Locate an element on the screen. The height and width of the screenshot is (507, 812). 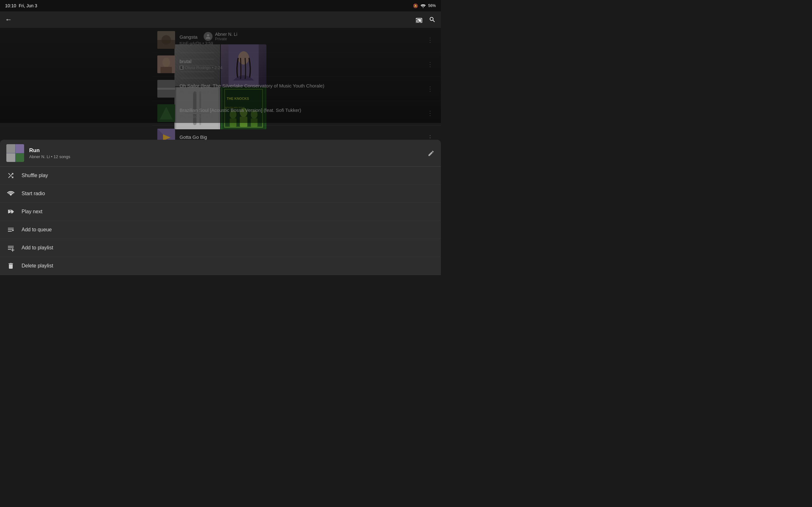
cast-icon is located at coordinates (419, 20).